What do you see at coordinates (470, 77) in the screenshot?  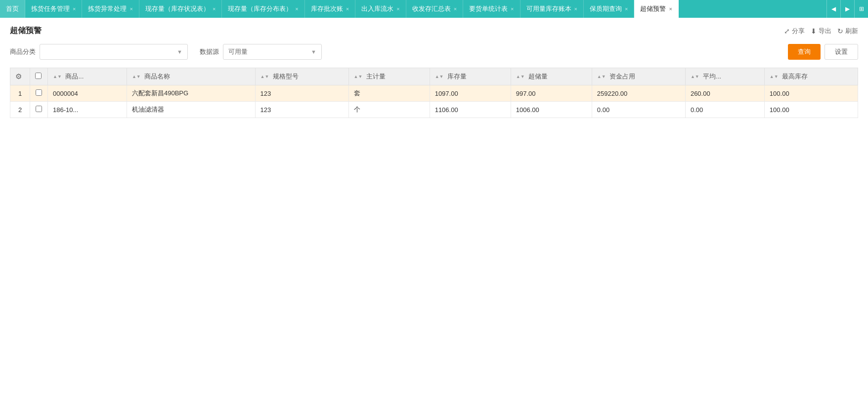 I see `th-stock: ▲▼ 库存量` at bounding box center [470, 77].